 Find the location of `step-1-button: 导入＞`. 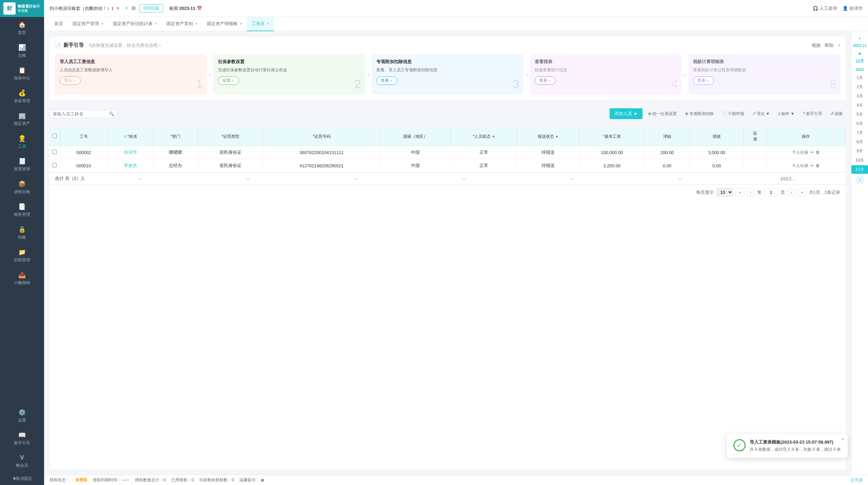

step-1-button: 导入＞ is located at coordinates (70, 81).